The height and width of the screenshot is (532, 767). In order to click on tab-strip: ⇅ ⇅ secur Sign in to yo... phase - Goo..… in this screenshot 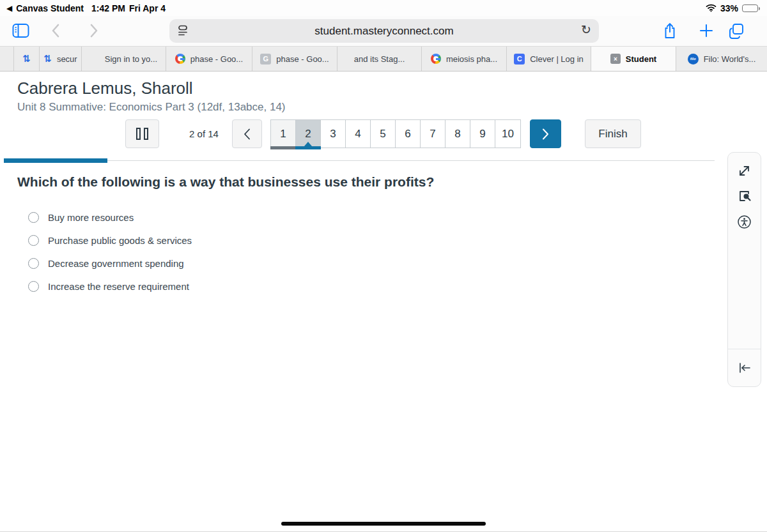, I will do `click(384, 59)`.